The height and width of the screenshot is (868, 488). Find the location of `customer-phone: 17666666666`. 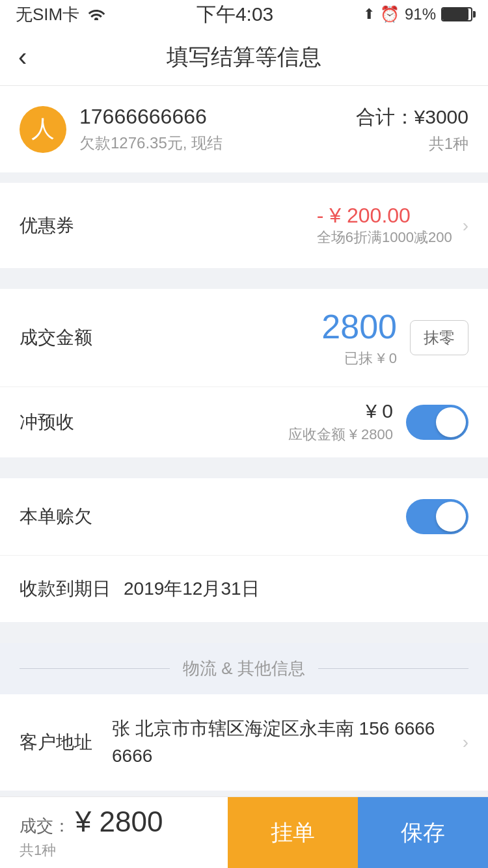

customer-phone: 17666666666 is located at coordinates (151, 117).